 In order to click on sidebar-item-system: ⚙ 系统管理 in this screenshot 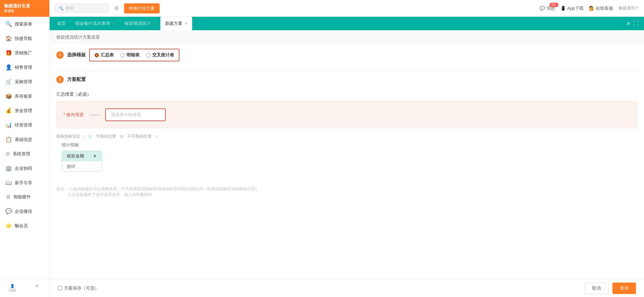, I will do `click(25, 154)`.